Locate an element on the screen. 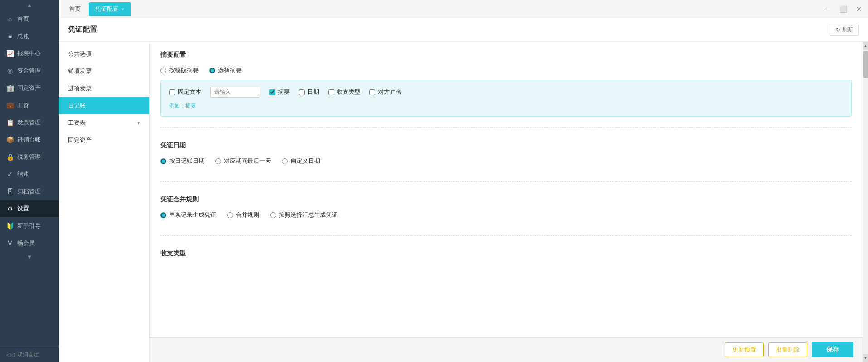 This screenshot has height=362, width=868. radio-merge-rules: 合并规则 is located at coordinates (243, 215).